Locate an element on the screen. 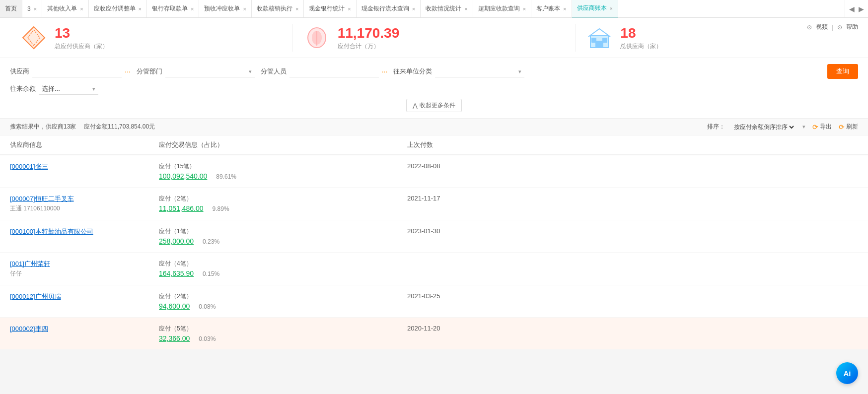 The width and height of the screenshot is (868, 394). refresh-action: ⟳ 刷新 is located at coordinates (848, 127).